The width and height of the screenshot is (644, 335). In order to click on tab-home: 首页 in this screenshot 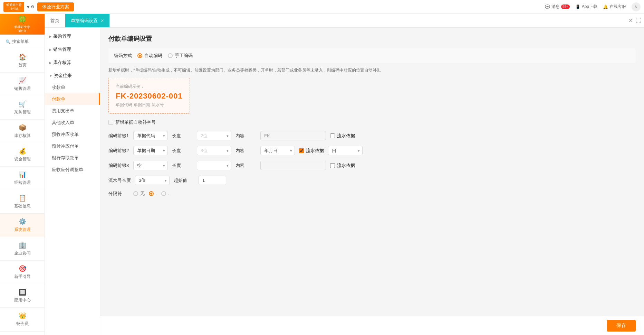, I will do `click(55, 21)`.